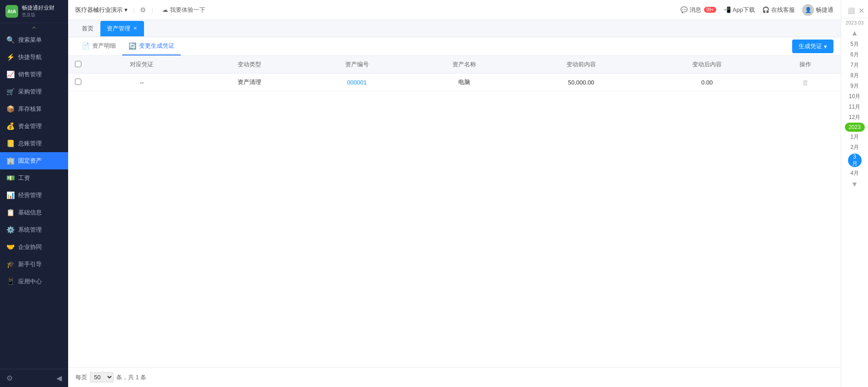  What do you see at coordinates (184, 10) in the screenshot?
I see `try-experience-button: ☁ 我要体验一下` at bounding box center [184, 10].